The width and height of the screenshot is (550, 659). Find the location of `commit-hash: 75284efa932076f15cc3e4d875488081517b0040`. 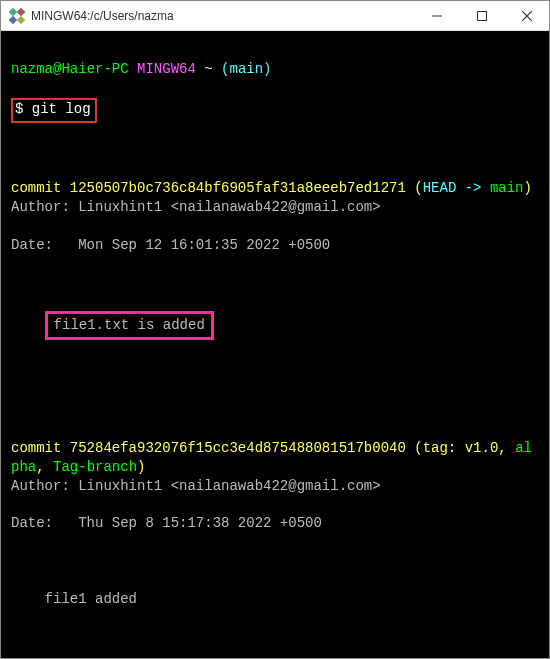

commit-hash: 75284efa932076f15cc3e4d875488081517b0040 is located at coordinates (238, 448).